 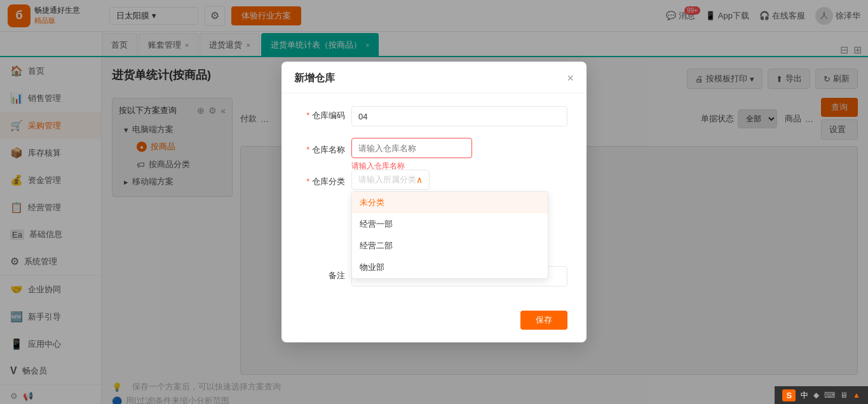 What do you see at coordinates (830, 395) in the screenshot?
I see `keyboard-icon: ⌨` at bounding box center [830, 395].